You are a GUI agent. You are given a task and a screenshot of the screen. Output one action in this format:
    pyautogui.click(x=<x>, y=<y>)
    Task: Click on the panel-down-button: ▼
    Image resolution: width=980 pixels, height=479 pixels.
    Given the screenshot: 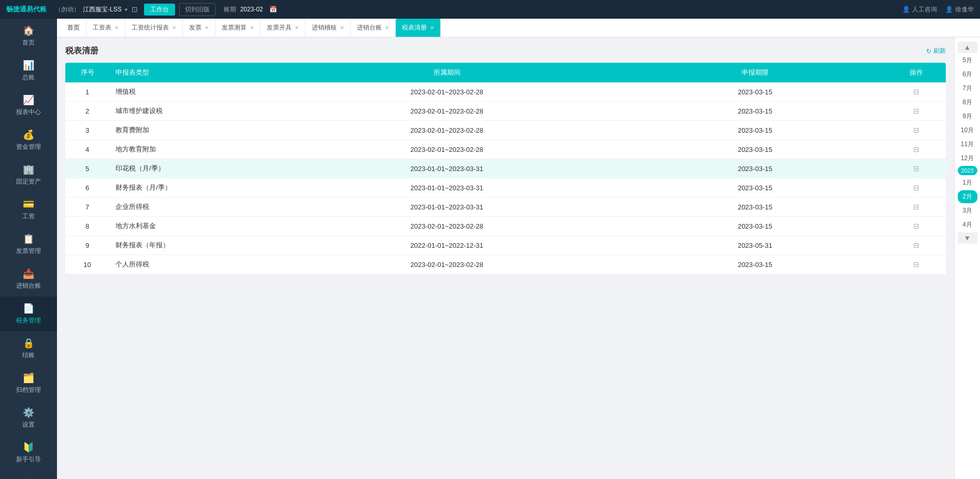 What is the action you would take?
    pyautogui.click(x=968, y=238)
    